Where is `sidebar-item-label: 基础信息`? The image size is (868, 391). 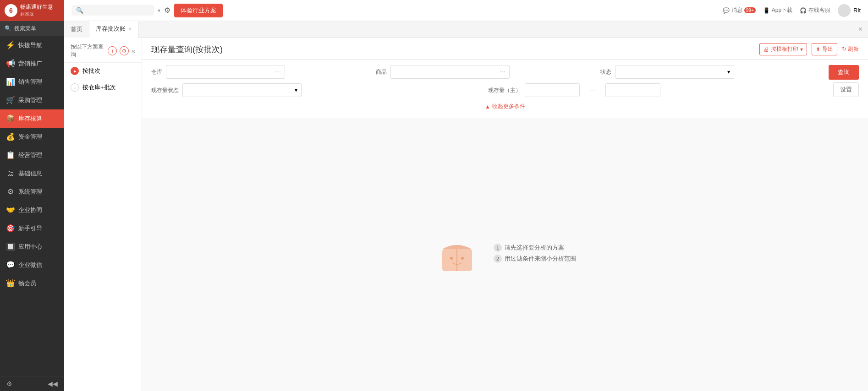 sidebar-item-label: 基础信息 is located at coordinates (30, 174).